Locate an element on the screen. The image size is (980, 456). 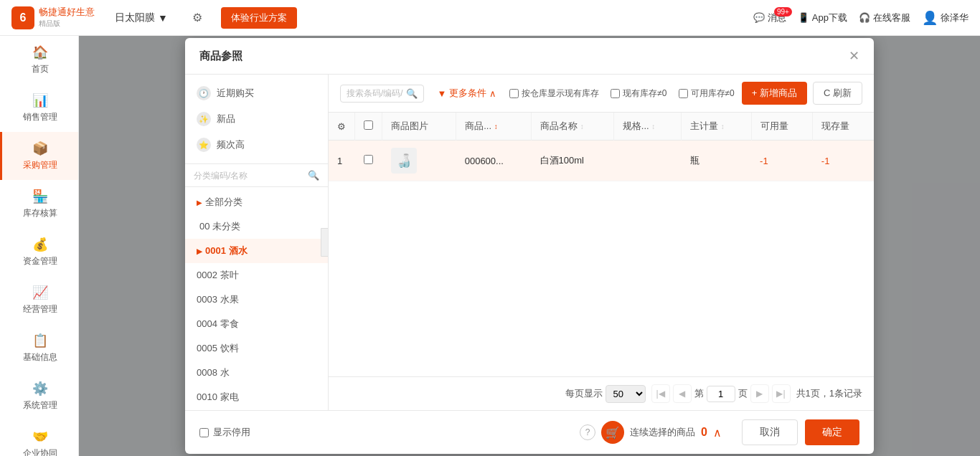
row-available: -1 is located at coordinates (764, 161).